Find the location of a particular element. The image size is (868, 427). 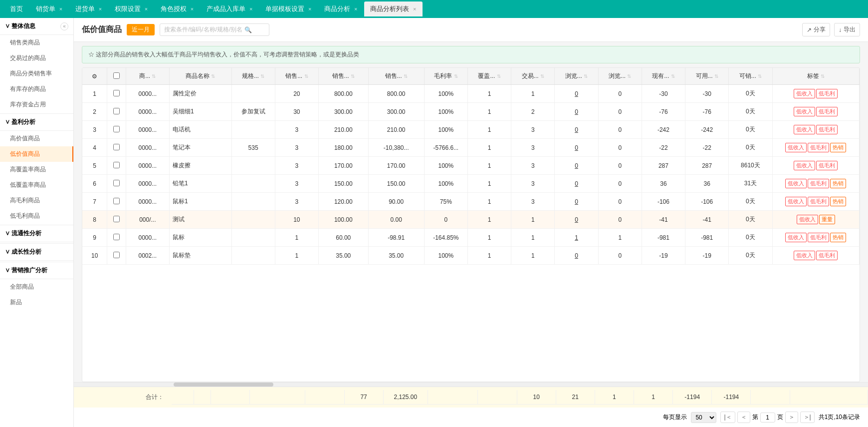

col-code: 商... ⇅ is located at coordinates (148, 76).